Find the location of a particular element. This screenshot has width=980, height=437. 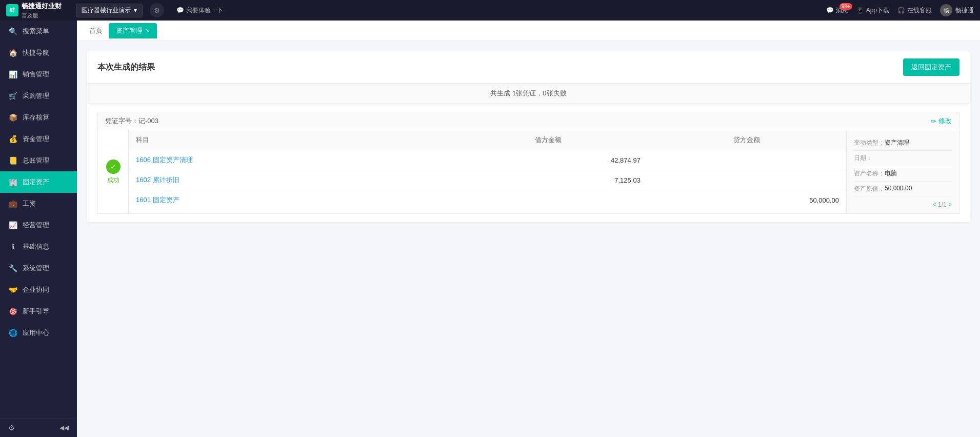

edition-badge: 普及版 is located at coordinates (42, 15).